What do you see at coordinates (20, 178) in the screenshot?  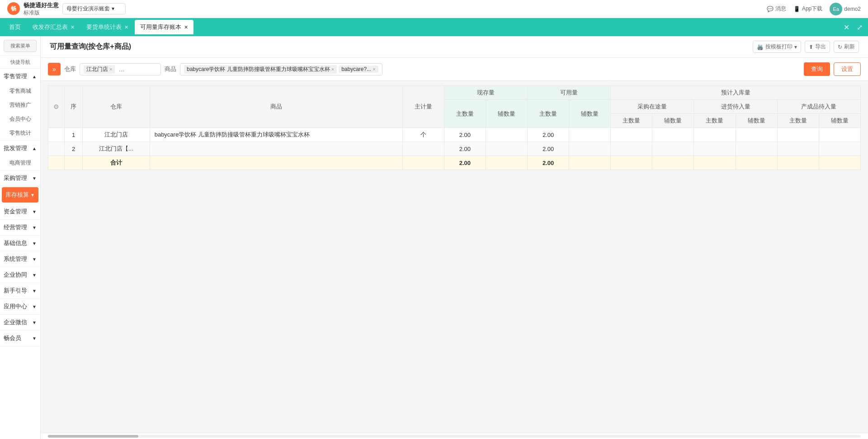 I see `sidebar-group-purchase-header: 采购管理 ▼` at bounding box center [20, 178].